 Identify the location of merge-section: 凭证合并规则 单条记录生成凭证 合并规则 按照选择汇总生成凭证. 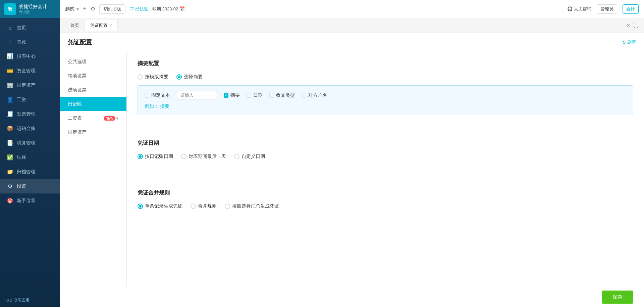
(385, 208).